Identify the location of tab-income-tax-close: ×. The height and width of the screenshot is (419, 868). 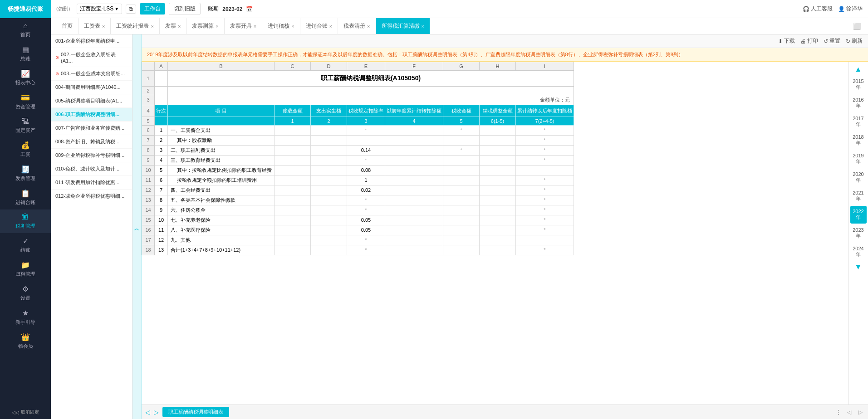
(423, 26).